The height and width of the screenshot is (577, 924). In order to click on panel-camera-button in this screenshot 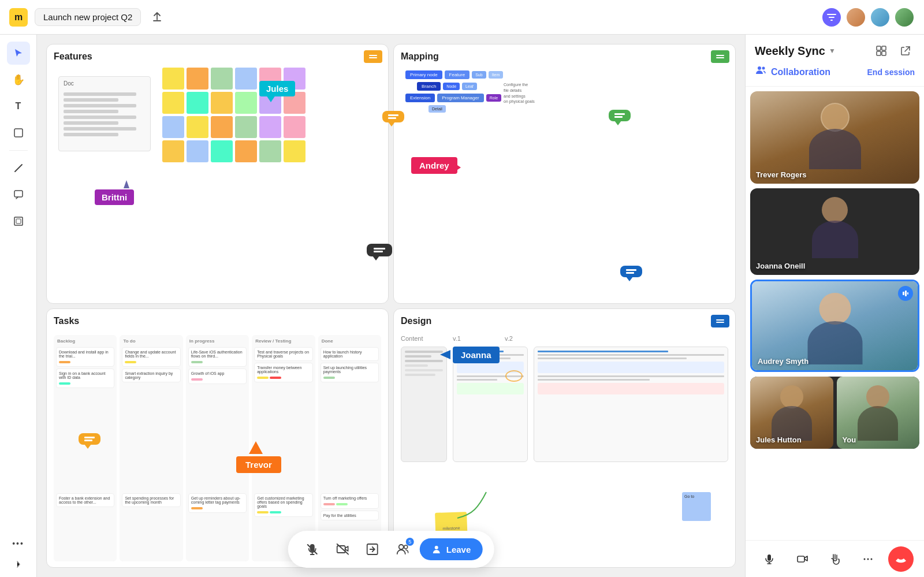, I will do `click(802, 559)`.